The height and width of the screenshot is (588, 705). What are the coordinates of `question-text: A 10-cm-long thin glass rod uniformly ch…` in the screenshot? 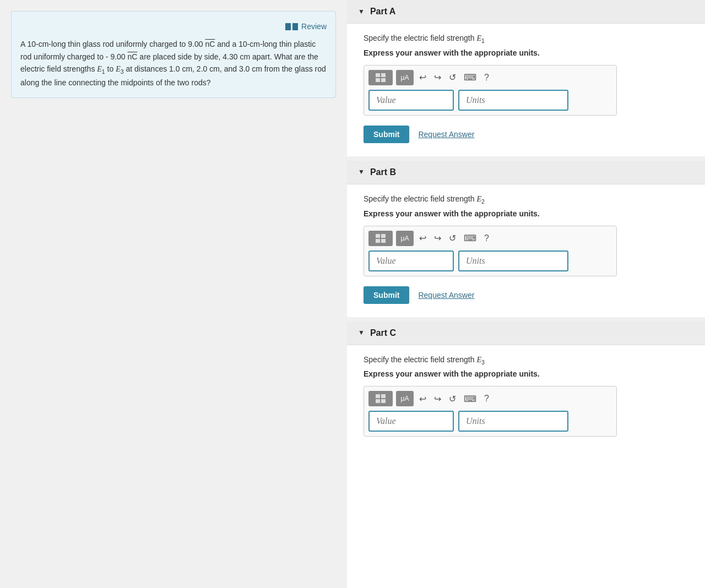 It's located at (173, 63).